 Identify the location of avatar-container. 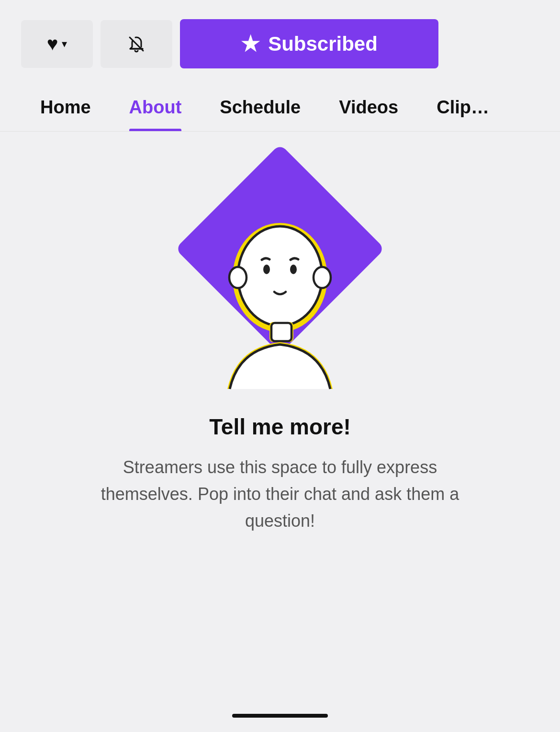
(280, 280).